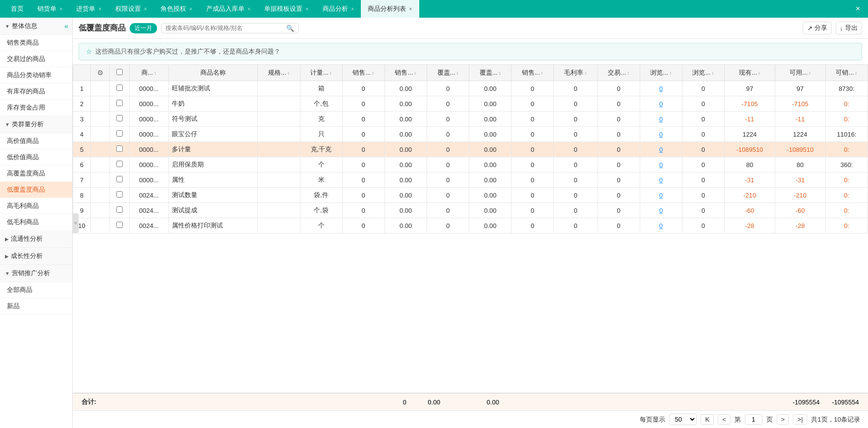 The height and width of the screenshot is (428, 868). What do you see at coordinates (228, 9) in the screenshot?
I see `nav-item-finished: 产成品入库单 ×` at bounding box center [228, 9].